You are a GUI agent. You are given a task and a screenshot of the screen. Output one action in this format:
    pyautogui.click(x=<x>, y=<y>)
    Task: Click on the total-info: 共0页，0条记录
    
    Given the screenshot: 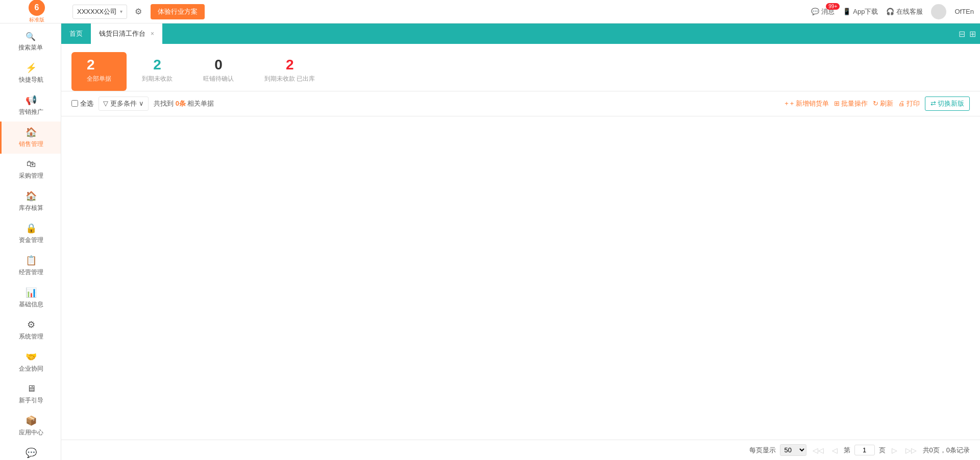 What is the action you would take?
    pyautogui.click(x=946, y=450)
    